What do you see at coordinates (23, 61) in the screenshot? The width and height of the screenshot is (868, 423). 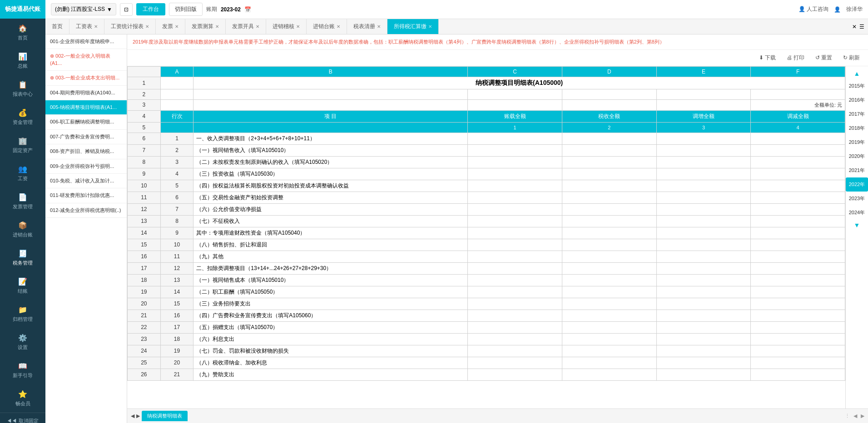 I see `sidebar-item-ledger: 📊 总账` at bounding box center [23, 61].